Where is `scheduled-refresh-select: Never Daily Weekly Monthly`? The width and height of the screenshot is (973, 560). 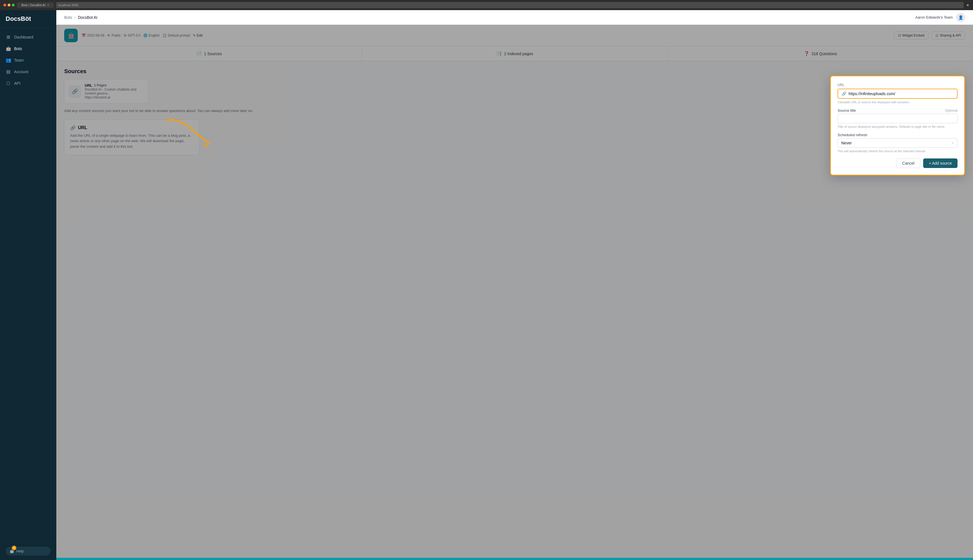 scheduled-refresh-select: Never Daily Weekly Monthly is located at coordinates (898, 143).